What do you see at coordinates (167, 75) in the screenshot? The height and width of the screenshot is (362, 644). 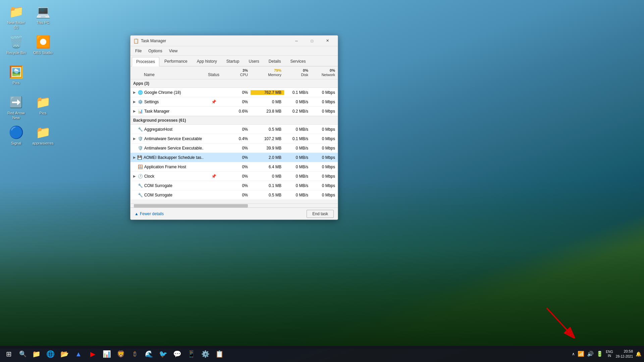 I see `col-header-name: Name` at bounding box center [167, 75].